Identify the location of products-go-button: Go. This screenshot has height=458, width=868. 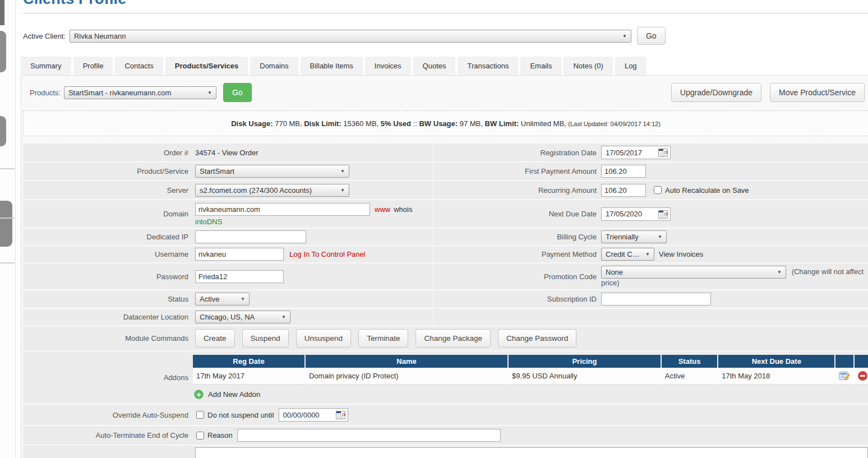
(238, 92).